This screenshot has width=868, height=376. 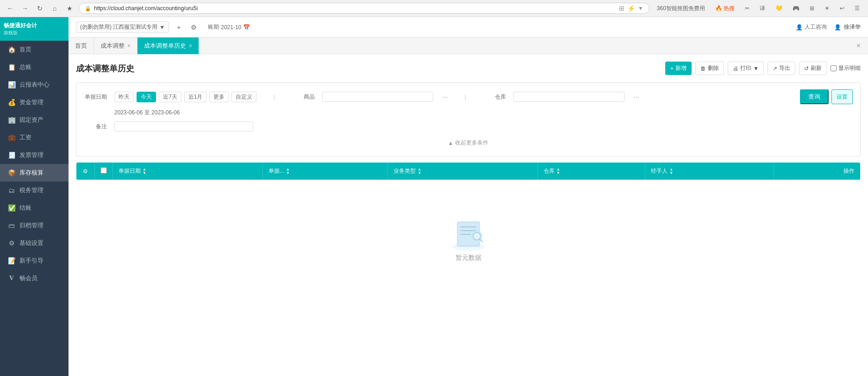 What do you see at coordinates (34, 102) in the screenshot?
I see `sidebar-item-funds: 💰 资金管理` at bounding box center [34, 102].